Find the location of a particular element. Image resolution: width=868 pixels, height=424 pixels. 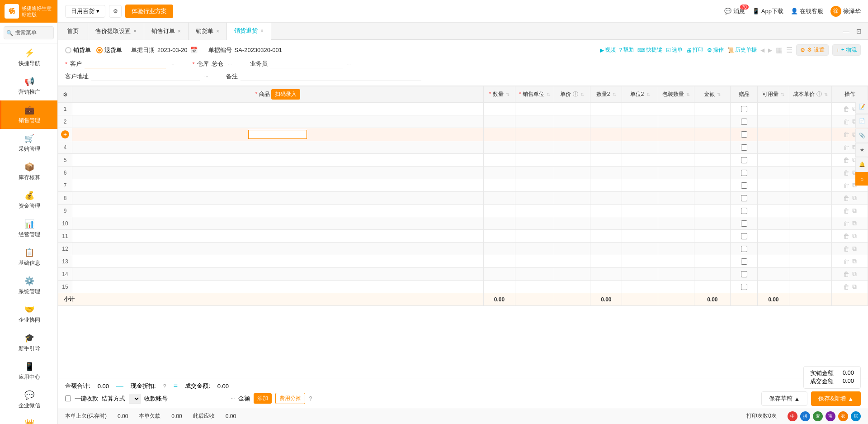

trial-btn: 体验行业方案 is located at coordinates (149, 11).